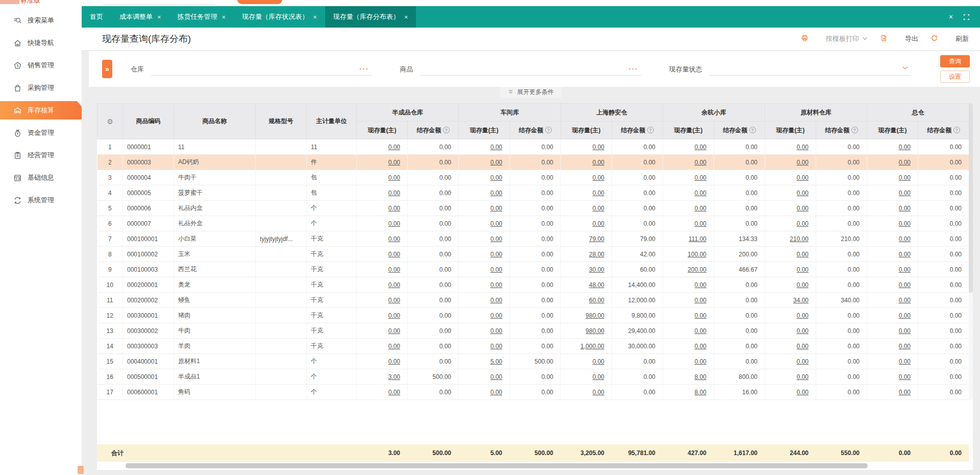  I want to click on query-button: 查询, so click(955, 61).